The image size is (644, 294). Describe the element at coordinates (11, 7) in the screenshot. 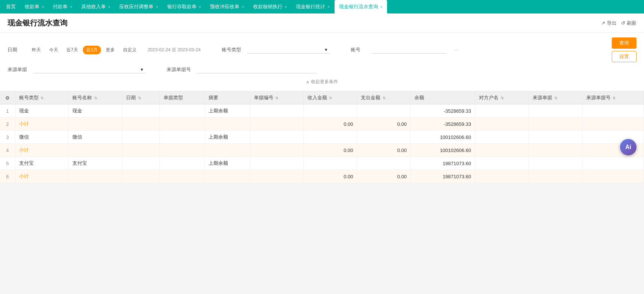

I see `nav-tab-home: 首页` at that location.